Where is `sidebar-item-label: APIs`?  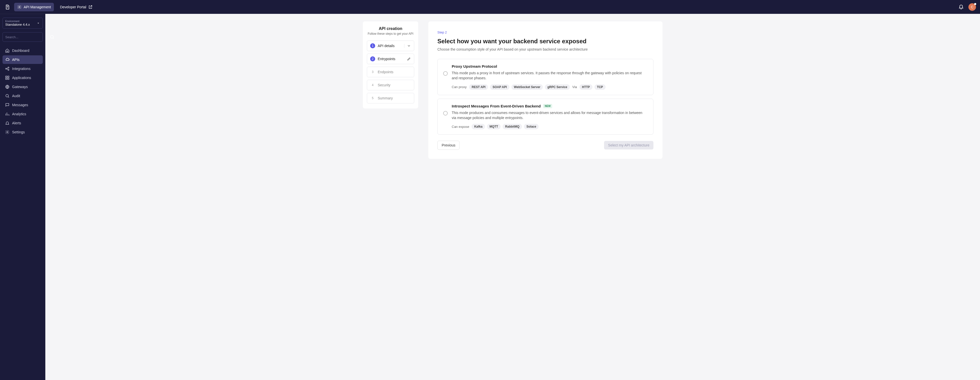 sidebar-item-label: APIs is located at coordinates (16, 60).